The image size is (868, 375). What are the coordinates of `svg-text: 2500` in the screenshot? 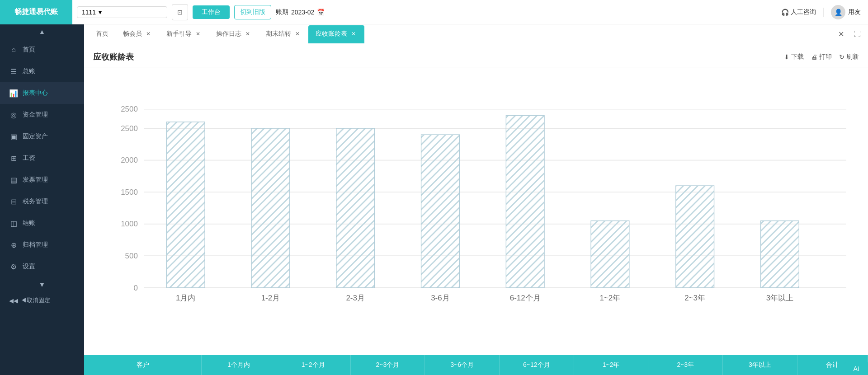 It's located at (129, 109).